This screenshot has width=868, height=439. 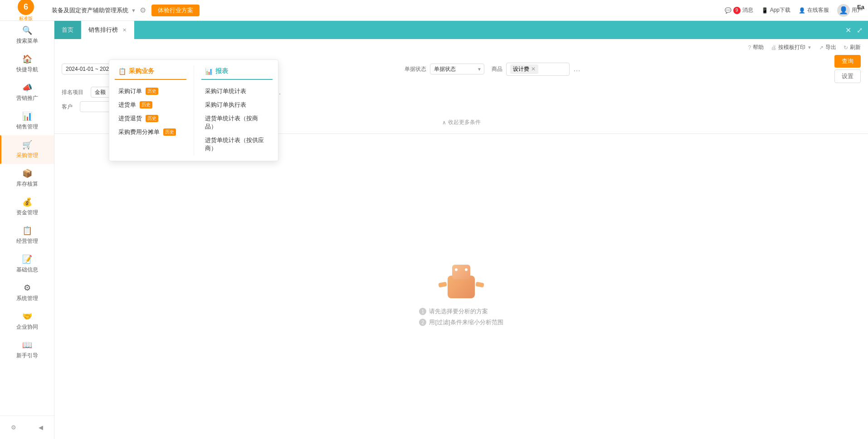 What do you see at coordinates (14, 428) in the screenshot?
I see `sidebar-settings-button: ⚙` at bounding box center [14, 428].